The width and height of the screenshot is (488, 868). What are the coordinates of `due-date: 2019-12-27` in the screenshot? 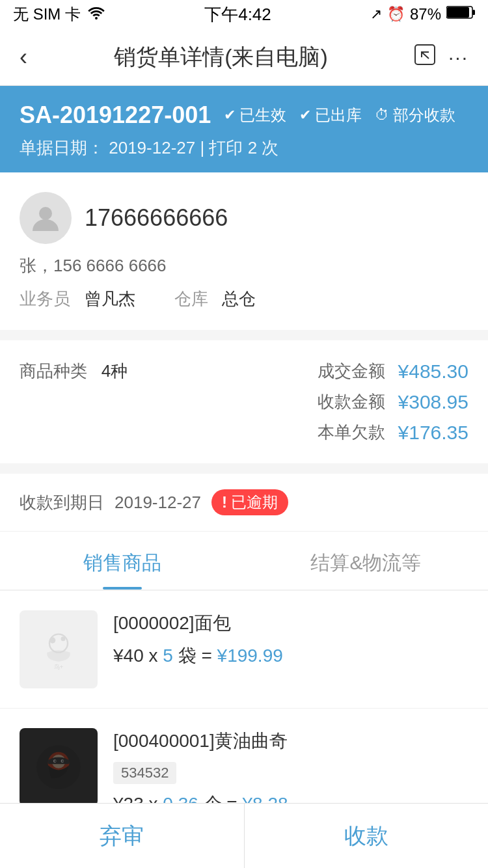 It's located at (157, 502).